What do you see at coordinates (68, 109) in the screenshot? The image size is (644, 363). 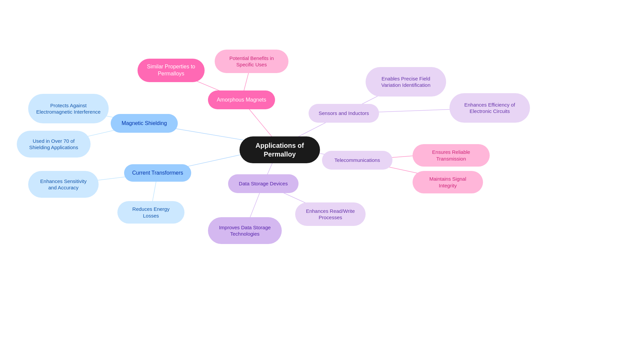 I see `protects-emi-label: Protects Against Electromagnetic Interfe…` at bounding box center [68, 109].